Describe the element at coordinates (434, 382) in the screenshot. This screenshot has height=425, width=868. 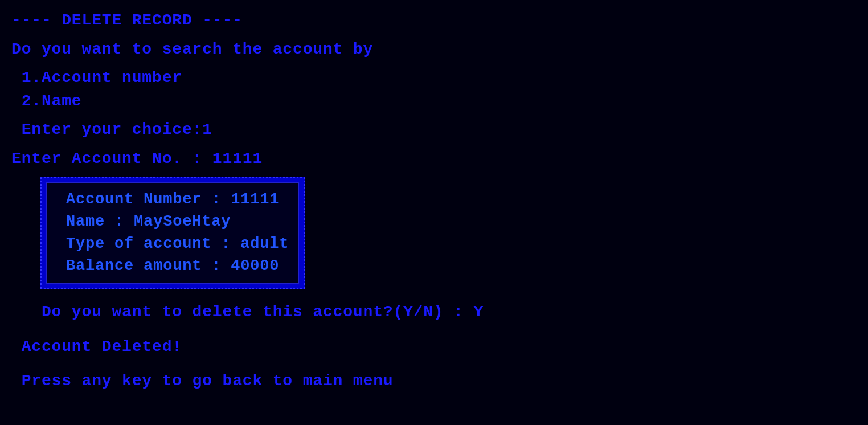
I see `press-any-key: Press any key to go back to main menu` at that location.